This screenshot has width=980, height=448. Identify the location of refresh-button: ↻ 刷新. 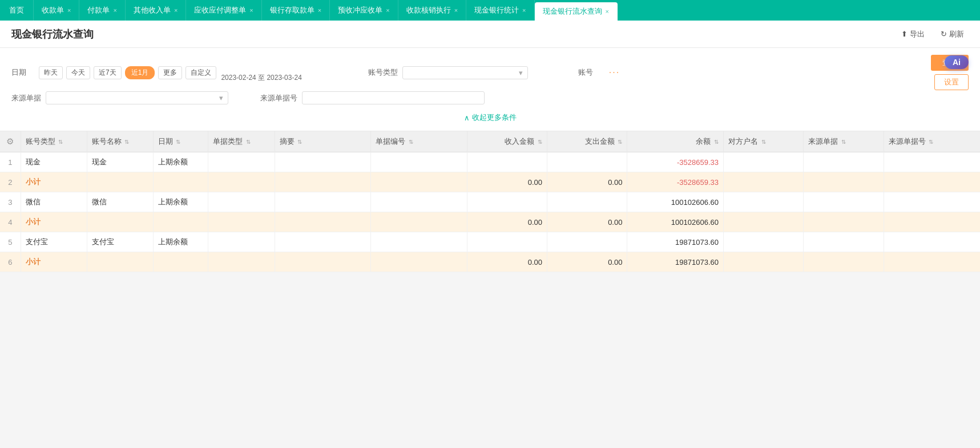
(952, 34).